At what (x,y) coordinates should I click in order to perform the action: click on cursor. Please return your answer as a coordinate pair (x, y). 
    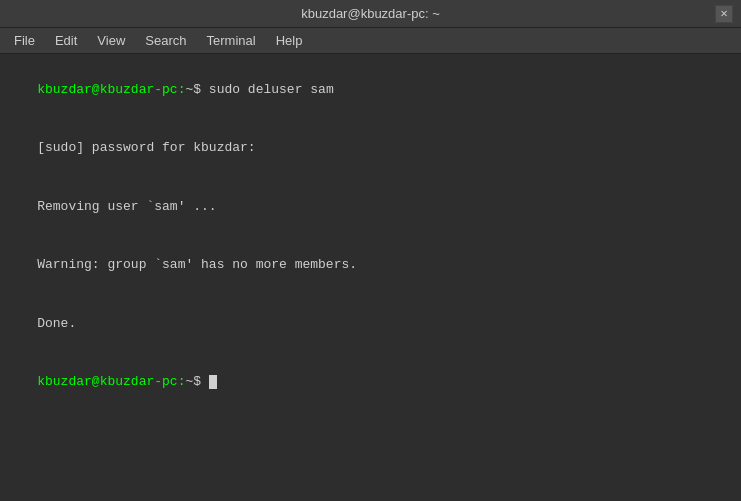
    Looking at the image, I should click on (213, 382).